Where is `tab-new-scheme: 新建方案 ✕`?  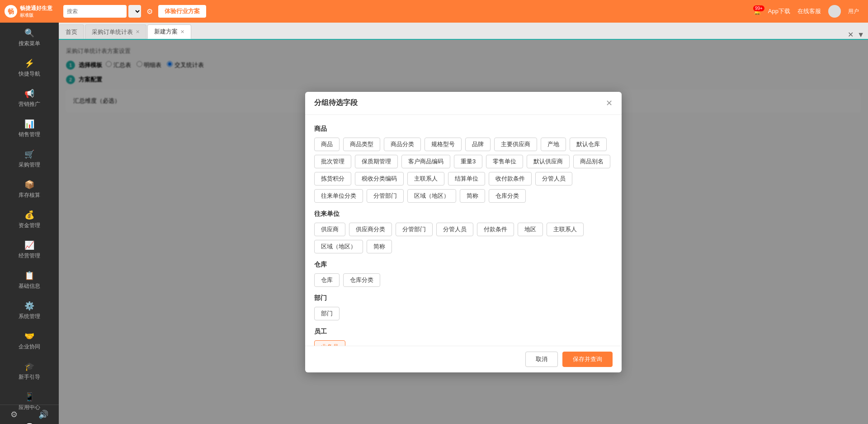
tab-new-scheme: 新建方案 ✕ is located at coordinates (169, 32).